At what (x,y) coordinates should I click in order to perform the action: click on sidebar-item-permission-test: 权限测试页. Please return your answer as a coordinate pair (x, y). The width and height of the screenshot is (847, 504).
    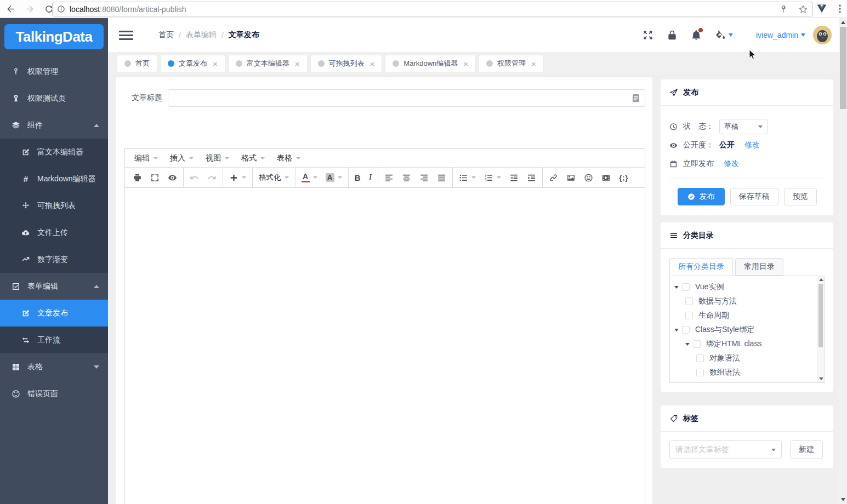
    Looking at the image, I should click on (54, 99).